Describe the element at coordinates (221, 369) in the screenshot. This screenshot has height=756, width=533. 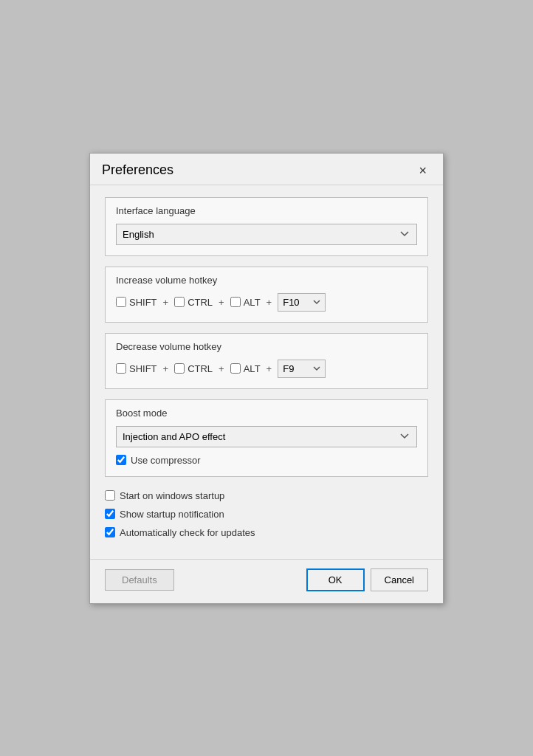
I see `decrease-plus-2: +` at that location.